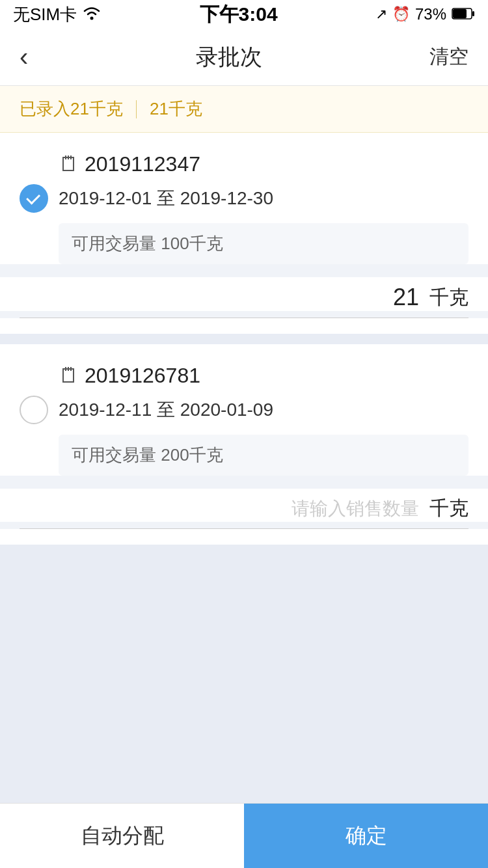 This screenshot has height=868, width=488. Describe the element at coordinates (34, 198) in the screenshot. I see `batch1-radio` at that location.